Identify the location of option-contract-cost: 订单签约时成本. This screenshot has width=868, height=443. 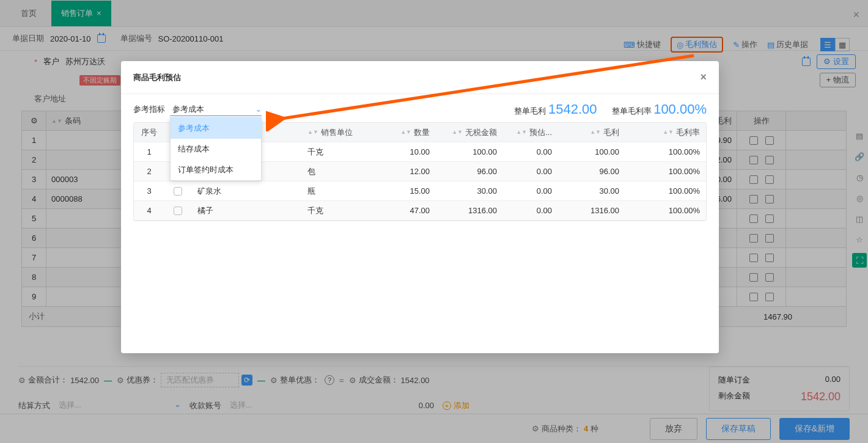
(216, 170).